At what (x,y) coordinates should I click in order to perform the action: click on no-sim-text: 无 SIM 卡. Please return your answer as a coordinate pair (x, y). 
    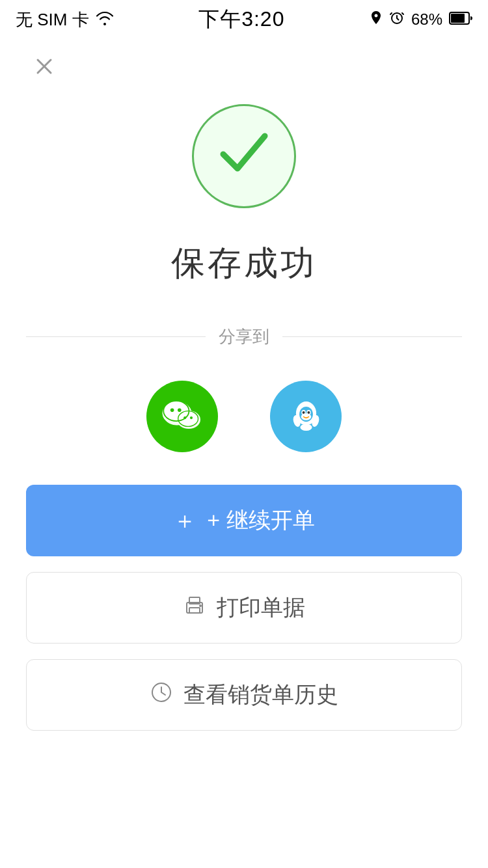
    Looking at the image, I should click on (52, 20).